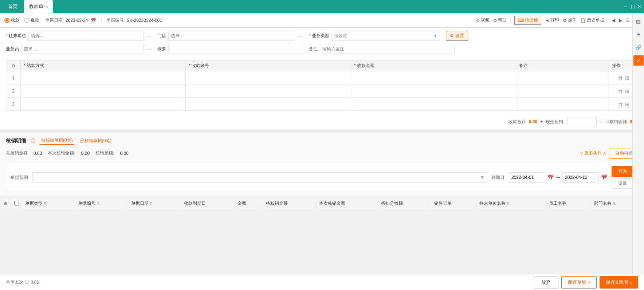 Image resolution: width=644 pixels, height=290 pixels. What do you see at coordinates (546, 282) in the screenshot?
I see `abandon-button: 放弃` at bounding box center [546, 282].